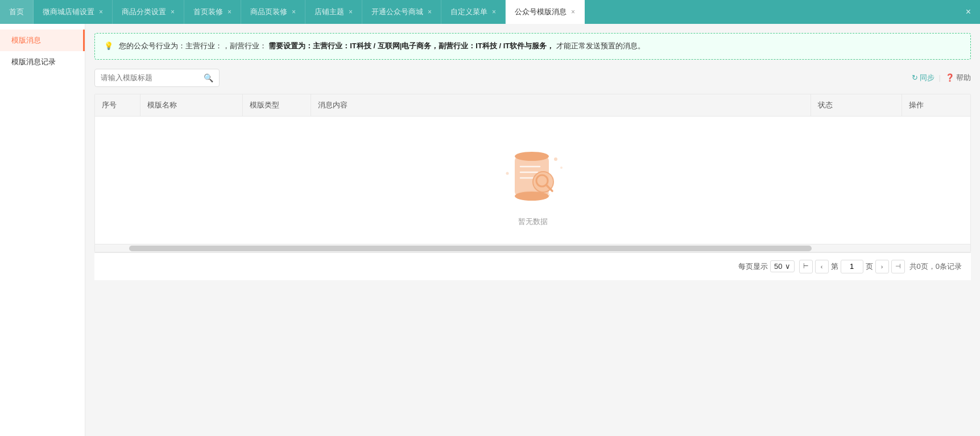 This screenshot has height=436, width=980. I want to click on col-action: 操作, so click(936, 105).